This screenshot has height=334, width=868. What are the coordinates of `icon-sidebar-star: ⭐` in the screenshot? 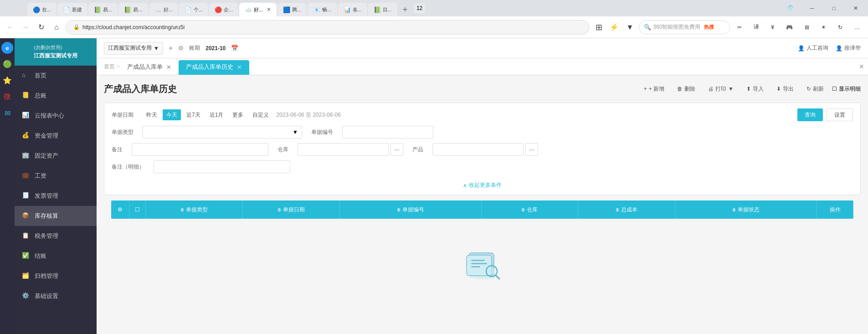 It's located at (7, 80).